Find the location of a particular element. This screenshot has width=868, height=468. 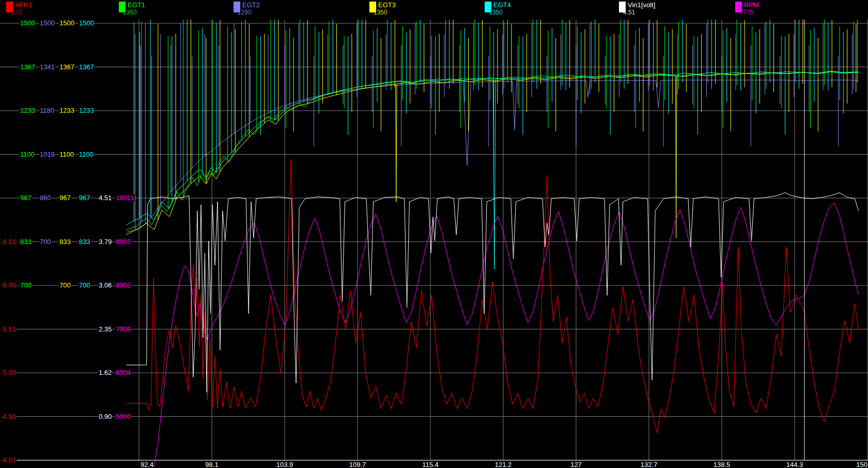

y-axis-label-afr1: -5.00 is located at coordinates (8, 372).